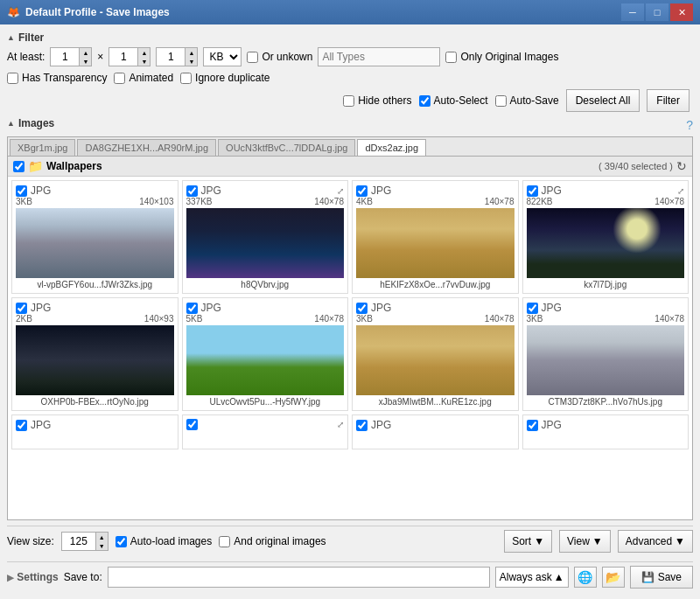 The image size is (700, 599). Describe the element at coordinates (348, 101) in the screenshot. I see `hide-others-checkbox` at that location.